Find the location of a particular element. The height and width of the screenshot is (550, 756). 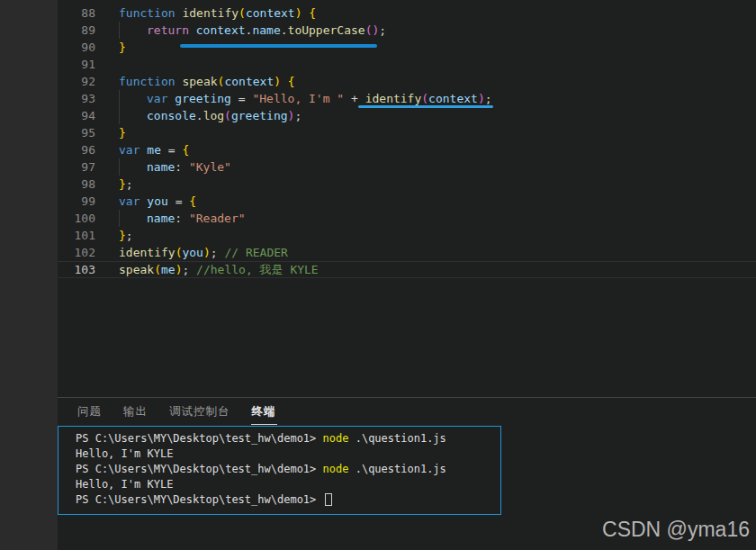

code-line-90: 90} is located at coordinates (407, 47).